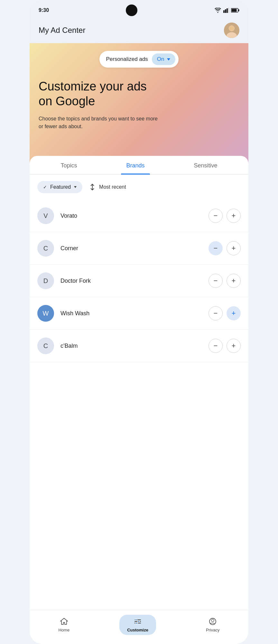 The width and height of the screenshot is (278, 644). What do you see at coordinates (131, 281) in the screenshot?
I see `brand-name-doctor-fork: Doctor Fork` at bounding box center [131, 281].